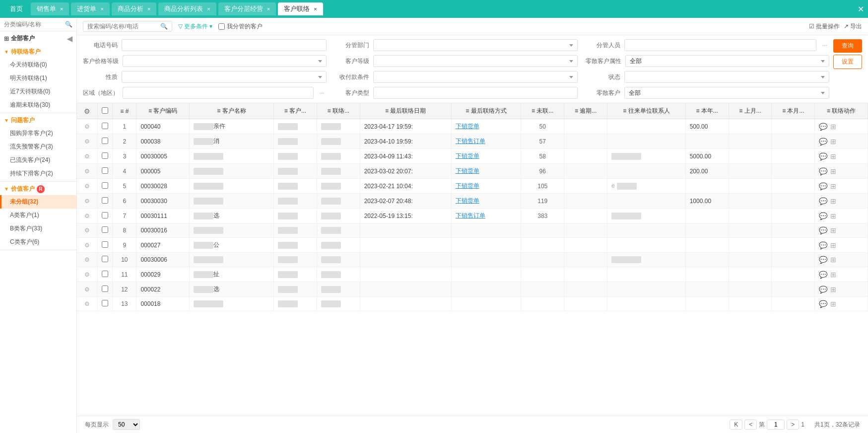 This screenshot has width=868, height=433. Describe the element at coordinates (824, 27) in the screenshot. I see `batch-ops-btn: ☑ 批量操作` at that location.